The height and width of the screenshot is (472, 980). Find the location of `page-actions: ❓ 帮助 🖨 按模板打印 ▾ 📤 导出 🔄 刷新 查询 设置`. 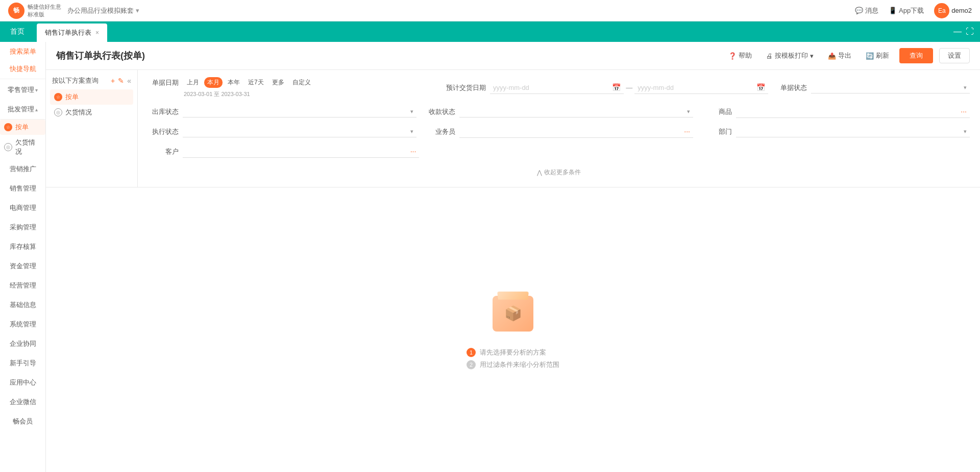

page-actions: ❓ 帮助 🖨 按模板打印 ▾ 📤 导出 🔄 刷新 查询 设置 is located at coordinates (847, 56).